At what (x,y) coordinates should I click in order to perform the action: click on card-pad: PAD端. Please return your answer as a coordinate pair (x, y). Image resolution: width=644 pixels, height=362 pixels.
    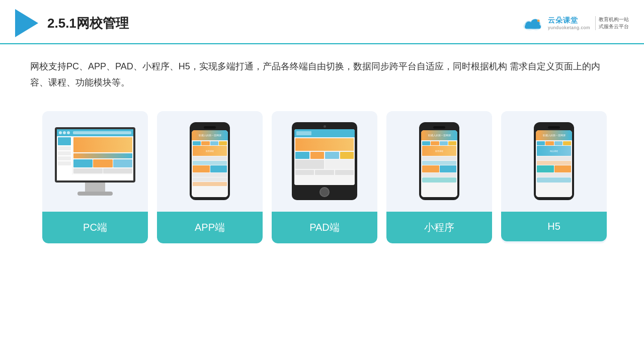
    Looking at the image, I should click on (325, 177).